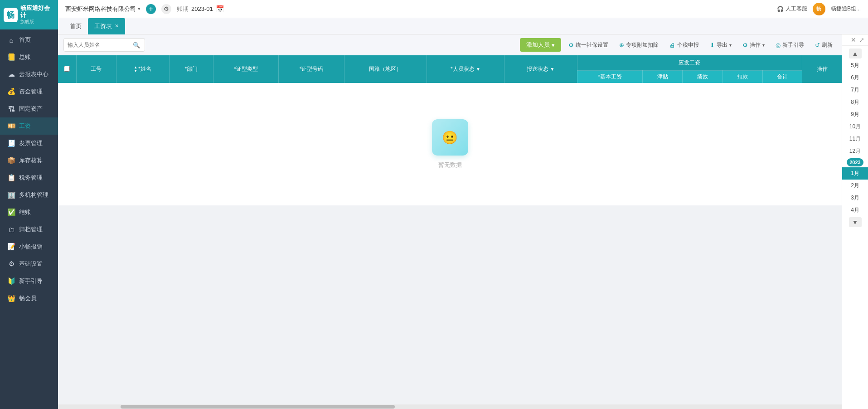 The height and width of the screenshot is (409, 868). Describe the element at coordinates (29, 92) in the screenshot. I see `sidebar-item-fund: 💰 资金管理` at that location.